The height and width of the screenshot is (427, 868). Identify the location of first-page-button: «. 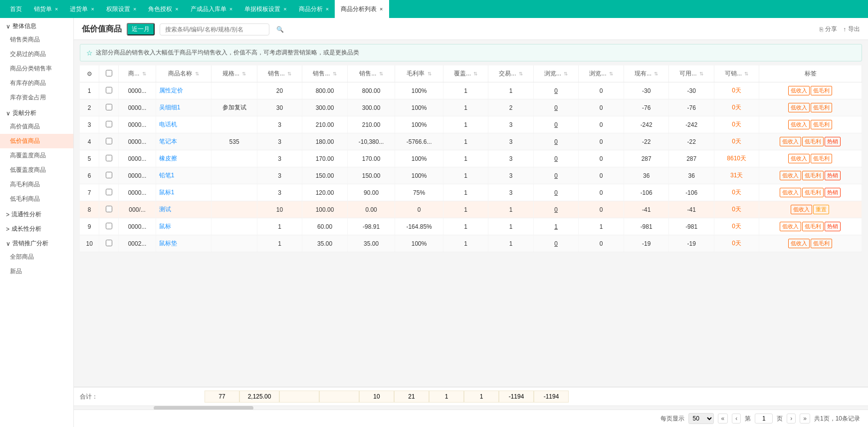
(723, 419).